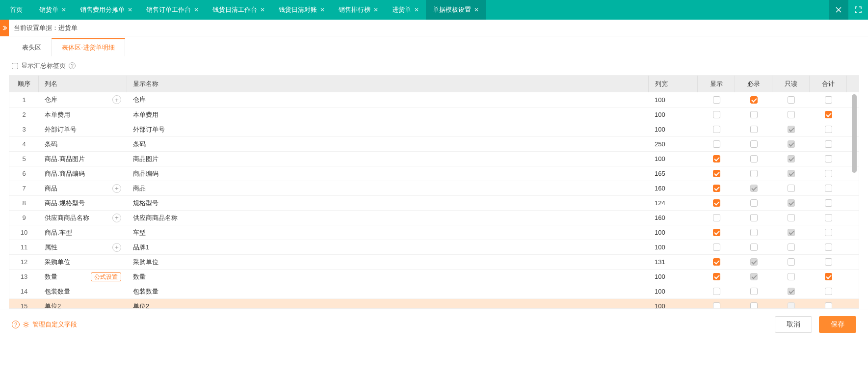  I want to click on table-row: 6商品.商品编码商品编码165, so click(434, 173).